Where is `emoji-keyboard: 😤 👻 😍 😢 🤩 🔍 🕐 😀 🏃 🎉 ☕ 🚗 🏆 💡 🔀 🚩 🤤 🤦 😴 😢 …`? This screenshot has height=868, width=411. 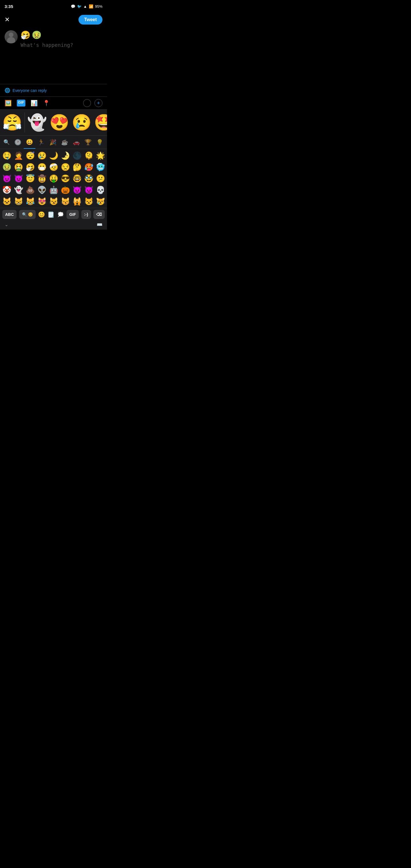
emoji-keyboard: 😤 👻 😍 😢 🤩 🔍 🕐 😀 🏃 🎉 ☕ 🚗 🏆 💡 🔀 🚩 🤤 🤦 😴 😢 … is located at coordinates (54, 169).